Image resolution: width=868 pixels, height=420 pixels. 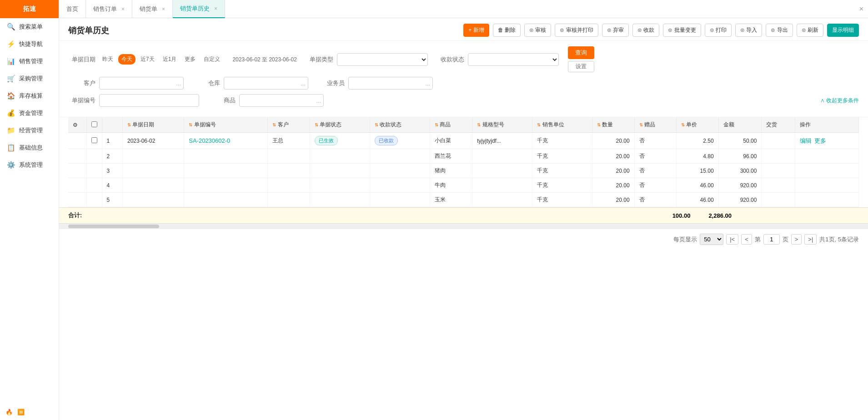 I want to click on tabs-close-all: ×, so click(x=864, y=9).